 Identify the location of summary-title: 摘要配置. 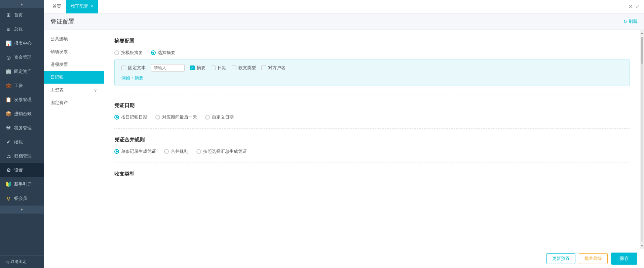
(372, 41).